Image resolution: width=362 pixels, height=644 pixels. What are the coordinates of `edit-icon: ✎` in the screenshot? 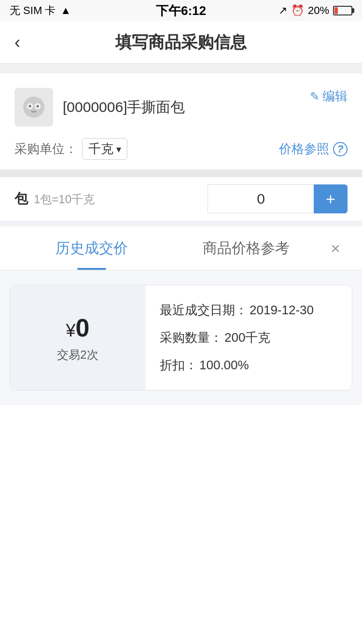 It's located at (315, 97).